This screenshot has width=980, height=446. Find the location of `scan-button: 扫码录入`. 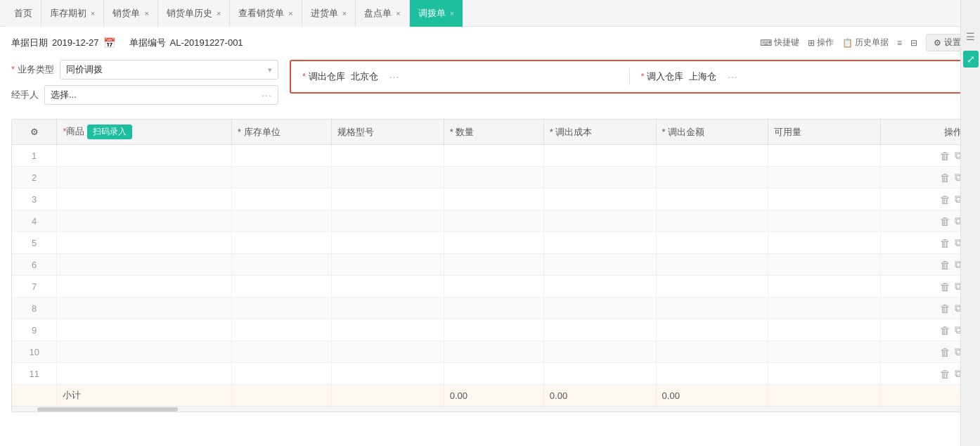

scan-button: 扫码录入 is located at coordinates (110, 132).